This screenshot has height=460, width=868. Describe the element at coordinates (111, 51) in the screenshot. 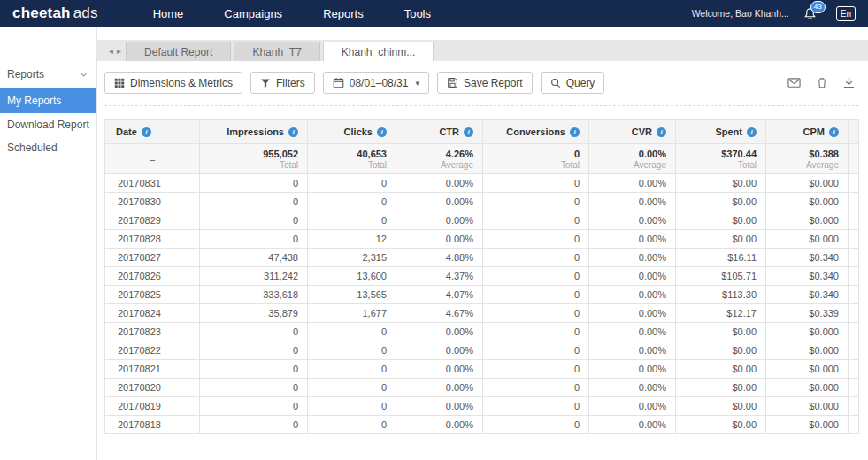

I see `tab-scroll-left-icon: ◂` at that location.